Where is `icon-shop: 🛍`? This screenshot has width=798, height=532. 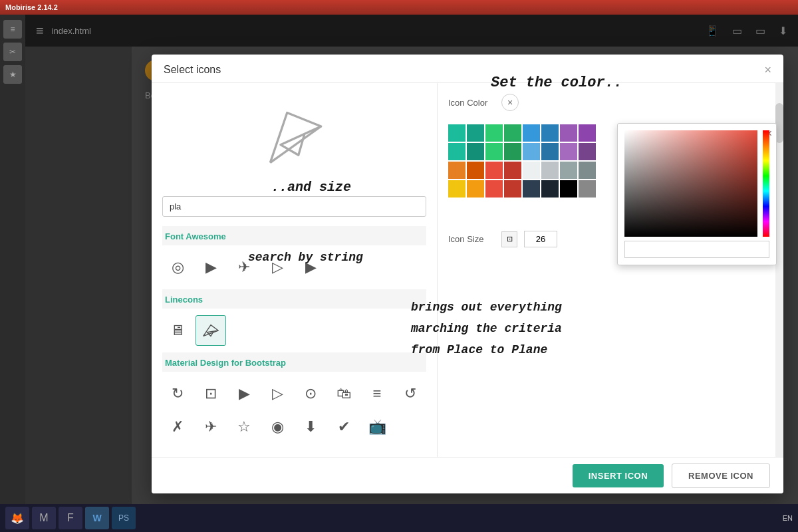
icon-shop: 🛍 is located at coordinates (344, 394).